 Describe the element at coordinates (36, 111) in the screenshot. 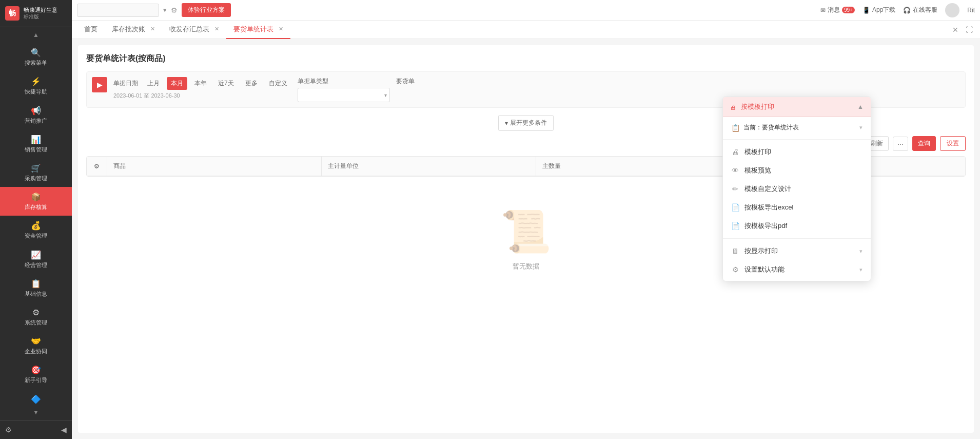

I see `marketing-icon: 📢` at that location.